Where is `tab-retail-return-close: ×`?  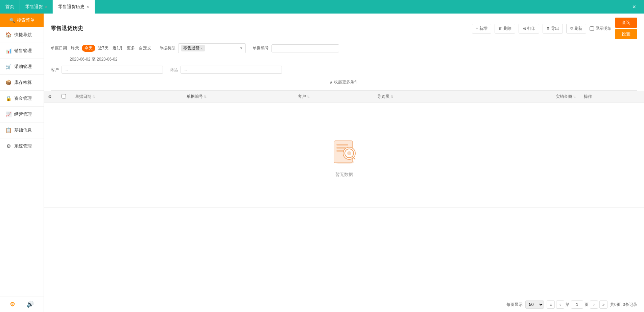 tab-retail-return-close: × is located at coordinates (46, 7).